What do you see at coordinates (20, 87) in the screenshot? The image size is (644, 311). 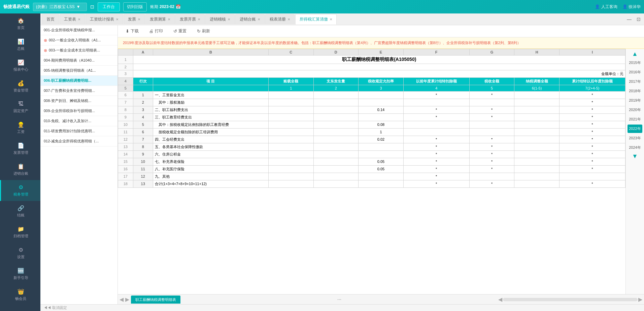 I see `sidebar-item-funds: 💰 资金管理` at bounding box center [20, 87].